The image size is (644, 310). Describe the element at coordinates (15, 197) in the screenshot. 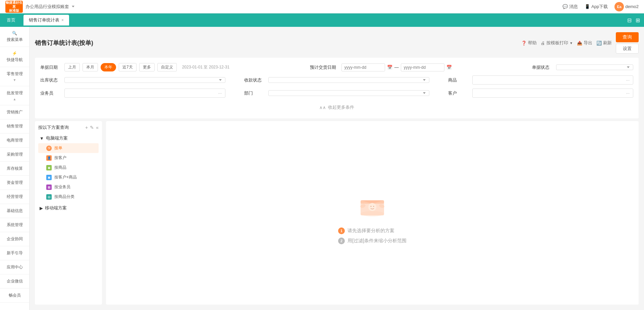

I see `sidebar-item-operation: 经营管理` at that location.